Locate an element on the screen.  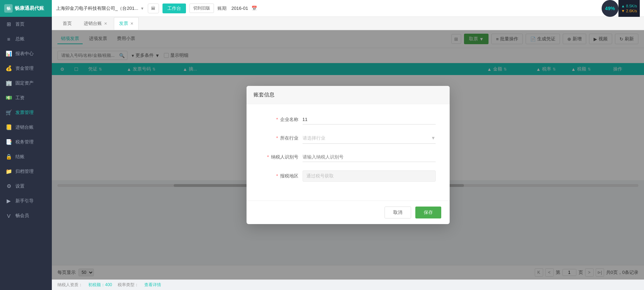
modal-title: 账套信息 is located at coordinates (264, 95).